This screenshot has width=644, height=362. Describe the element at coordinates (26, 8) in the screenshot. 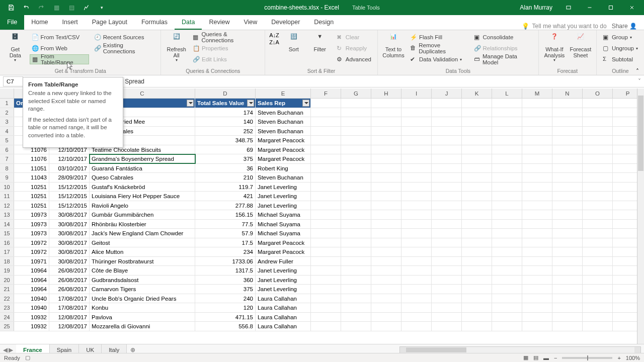

I see `undo-icon` at that location.